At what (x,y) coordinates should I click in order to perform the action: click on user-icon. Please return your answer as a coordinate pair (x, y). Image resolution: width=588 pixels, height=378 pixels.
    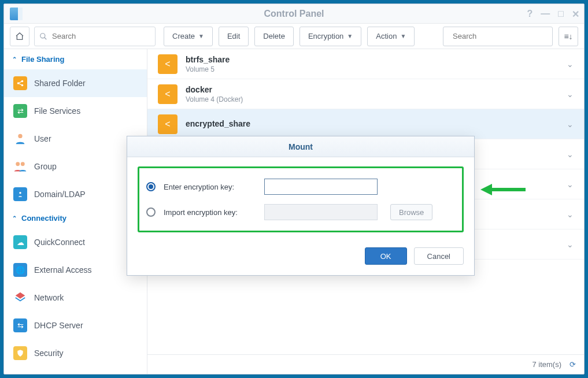
    Looking at the image, I should click on (20, 139).